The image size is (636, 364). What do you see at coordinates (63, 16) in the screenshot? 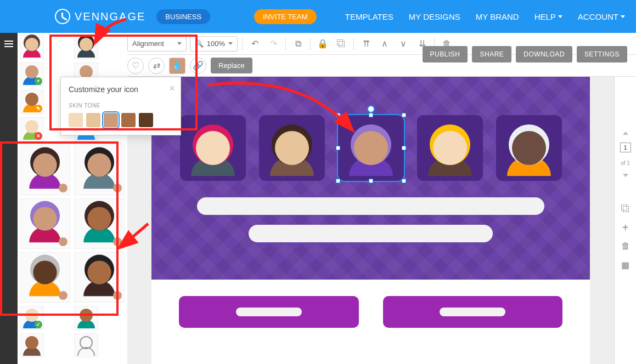
I see `clock-icon` at bounding box center [63, 16].